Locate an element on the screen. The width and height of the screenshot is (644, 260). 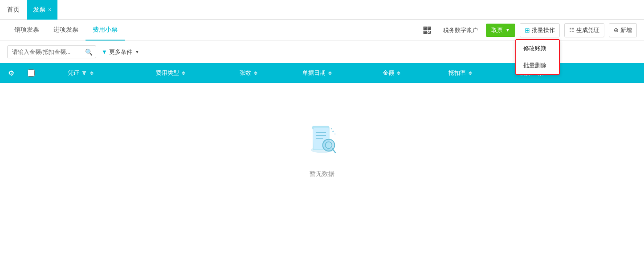
qr-code-button is located at coordinates (427, 30).